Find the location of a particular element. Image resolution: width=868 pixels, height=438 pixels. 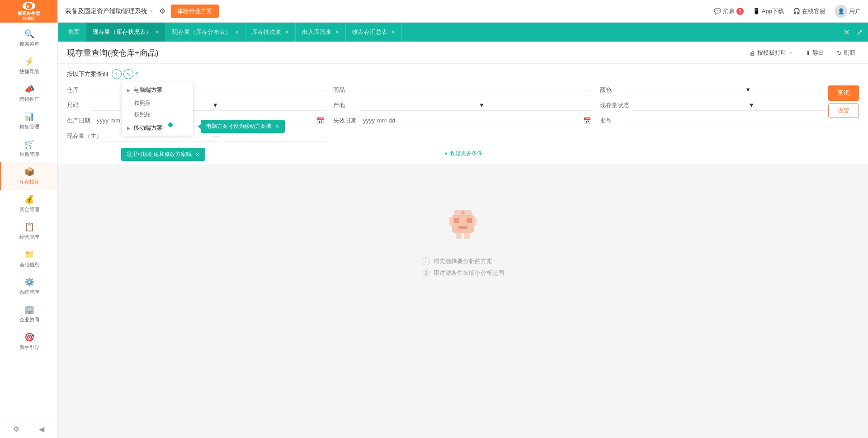

sidebar-item-newbie: 🎯 新手引导 is located at coordinates (29, 342).